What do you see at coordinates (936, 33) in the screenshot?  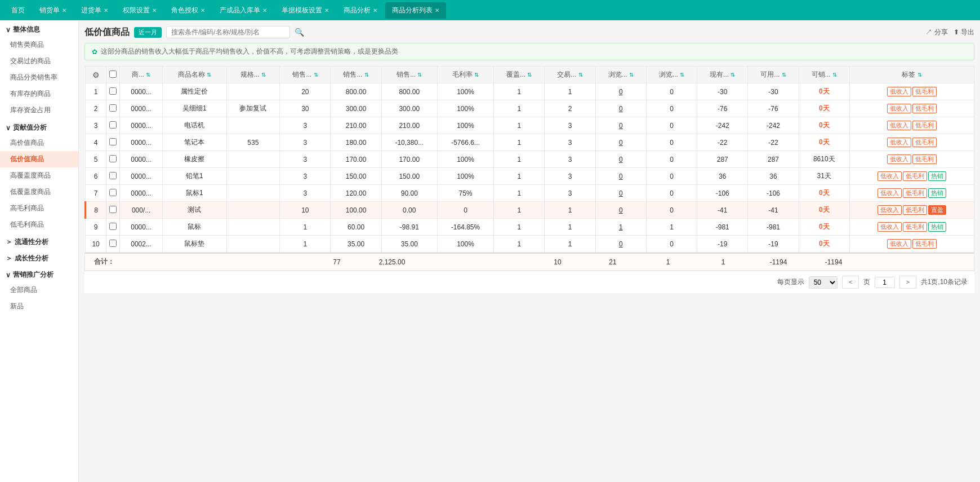 I see `share-button: ↗ 分享` at bounding box center [936, 33].